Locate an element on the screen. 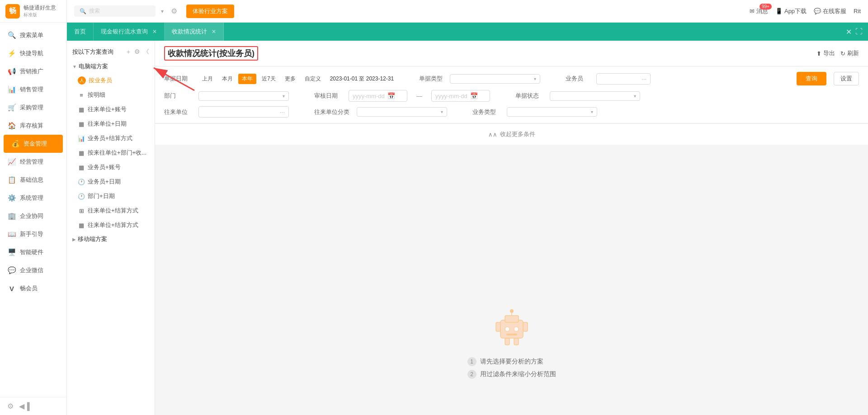 The width and height of the screenshot is (868, 415). desktop-section: ▼ 电脑端方案 人 按业务员 ≡ 按明细 ▦ 往来单位+账号 is located at coordinates (111, 146).